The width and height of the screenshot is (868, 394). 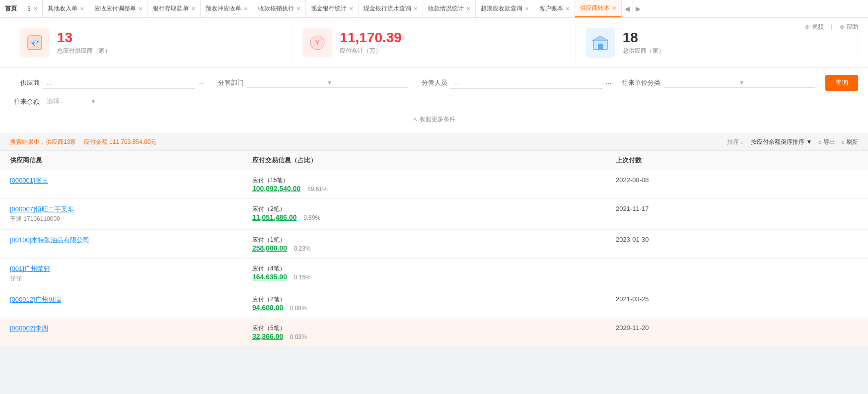 What do you see at coordinates (25, 83) in the screenshot?
I see `supplier-filter-label: 供应商` at bounding box center [25, 83].